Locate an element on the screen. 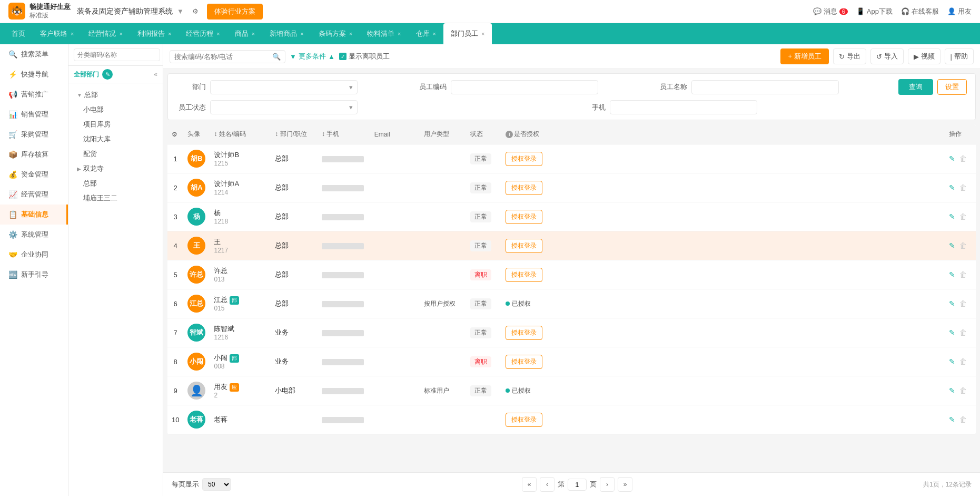  sidebar-item-purchase: 🛒 采购管理 is located at coordinates (34, 134).